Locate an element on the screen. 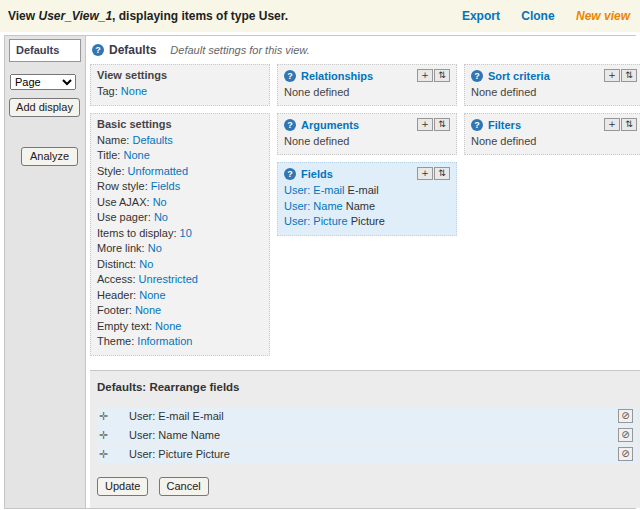 This screenshot has width=640, height=510. relationships-title-link: Relationships is located at coordinates (337, 76).